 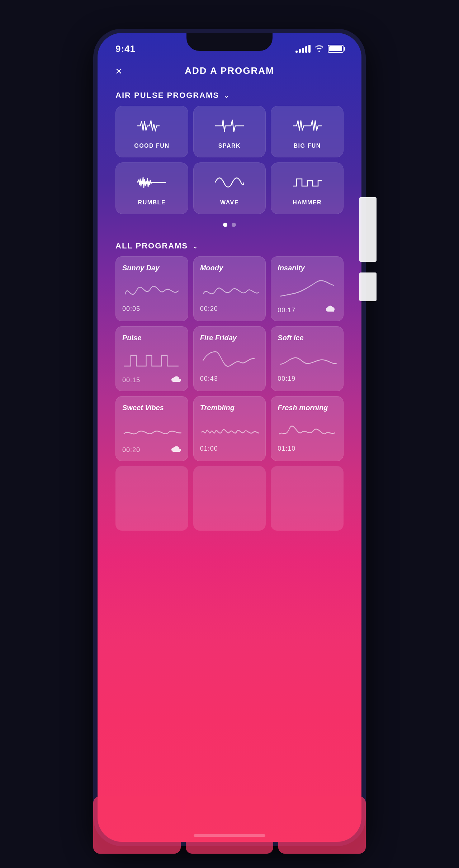 What do you see at coordinates (307, 289) in the screenshot?
I see `tile-insanity: Insanity 00:17` at bounding box center [307, 289].